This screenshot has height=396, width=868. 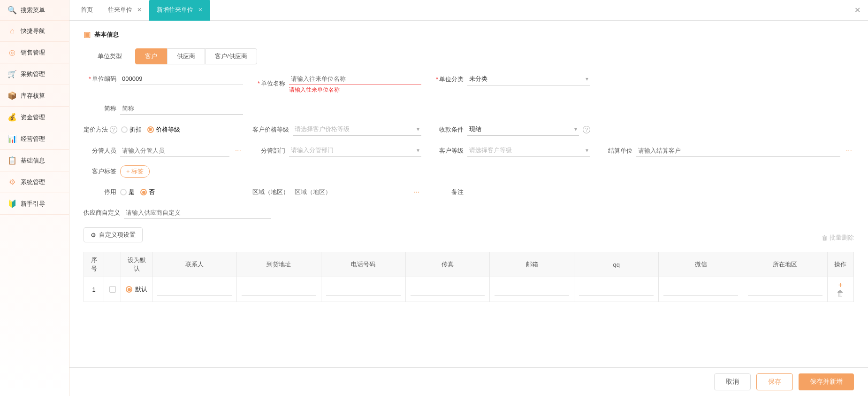 I want to click on settlement-unit-more-btn: ···, so click(x=849, y=151).